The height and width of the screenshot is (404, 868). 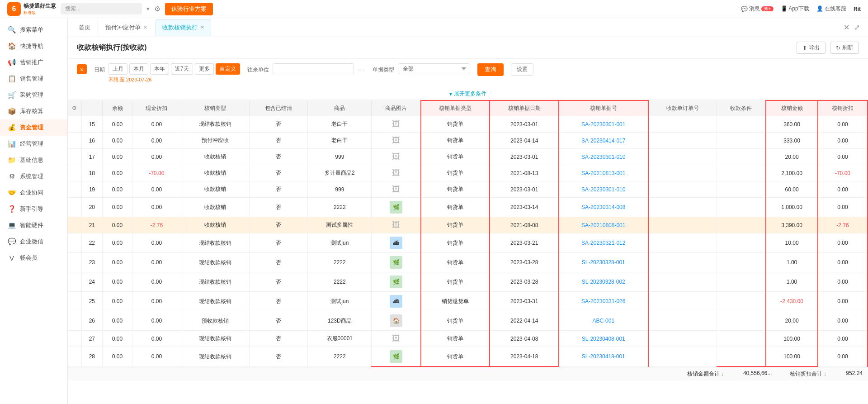 I want to click on date-btn-last-month: 上月, so click(x=118, y=69).